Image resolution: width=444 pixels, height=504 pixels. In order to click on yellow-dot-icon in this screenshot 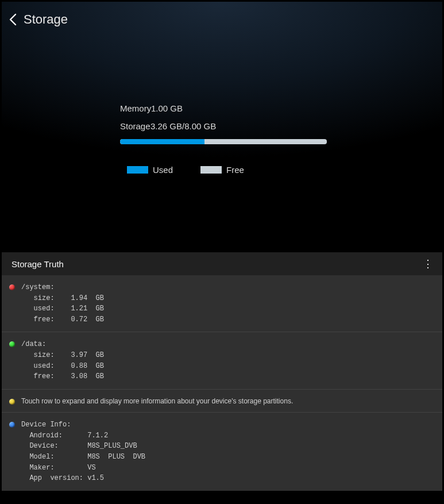, I will do `click(12, 402)`.